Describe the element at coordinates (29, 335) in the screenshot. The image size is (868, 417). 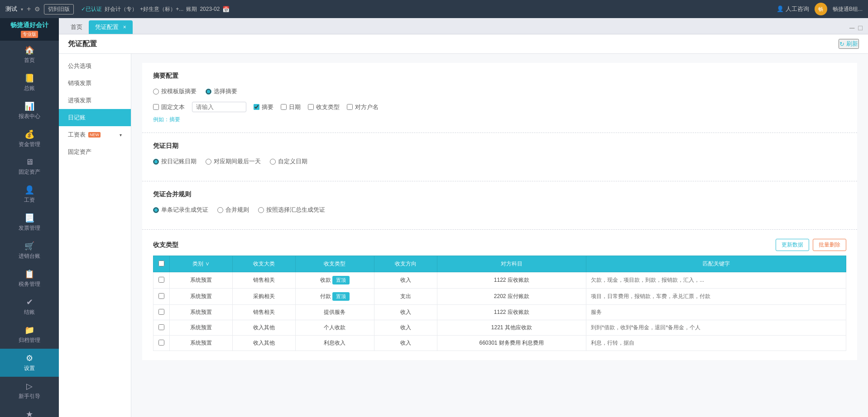
I see `sidebar-item-archive: 📁 归档管理` at that location.